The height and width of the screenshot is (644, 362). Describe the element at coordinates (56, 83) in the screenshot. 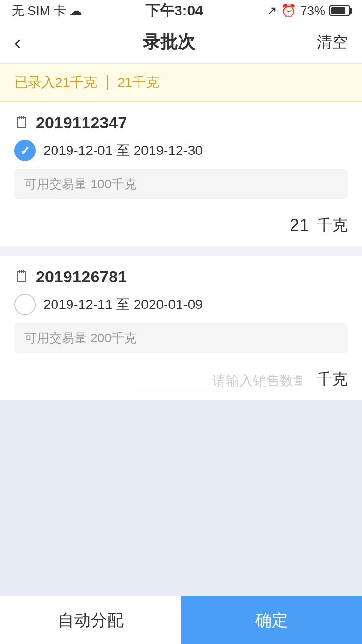

I see `recorded-info: 已录入21千克` at that location.